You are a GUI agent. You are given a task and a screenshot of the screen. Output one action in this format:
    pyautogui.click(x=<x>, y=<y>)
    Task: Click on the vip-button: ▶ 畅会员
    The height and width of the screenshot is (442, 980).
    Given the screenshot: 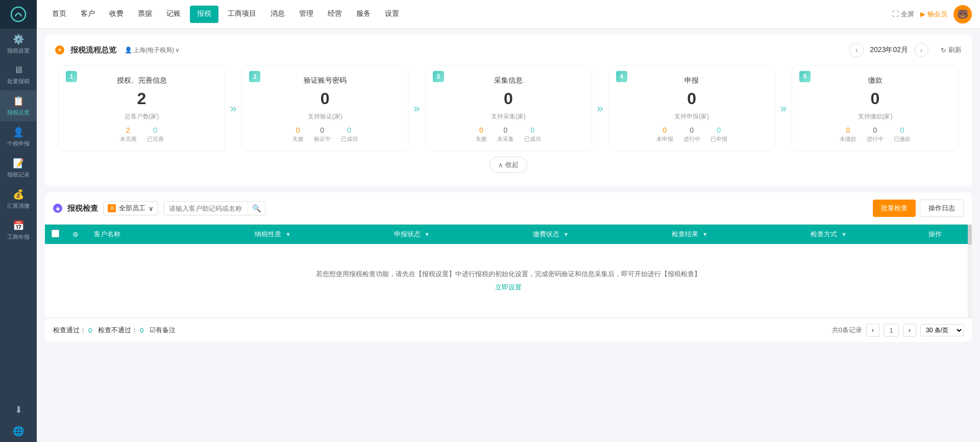 What is the action you would take?
    pyautogui.click(x=934, y=14)
    